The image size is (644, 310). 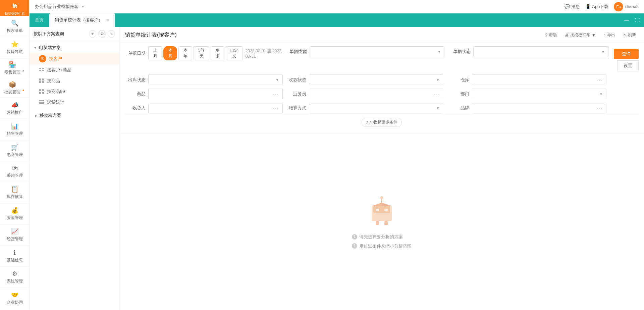 What do you see at coordinates (15, 130) in the screenshot?
I see `sidebar-item-sales-mgmt: 📊 销售管理` at bounding box center [15, 130].